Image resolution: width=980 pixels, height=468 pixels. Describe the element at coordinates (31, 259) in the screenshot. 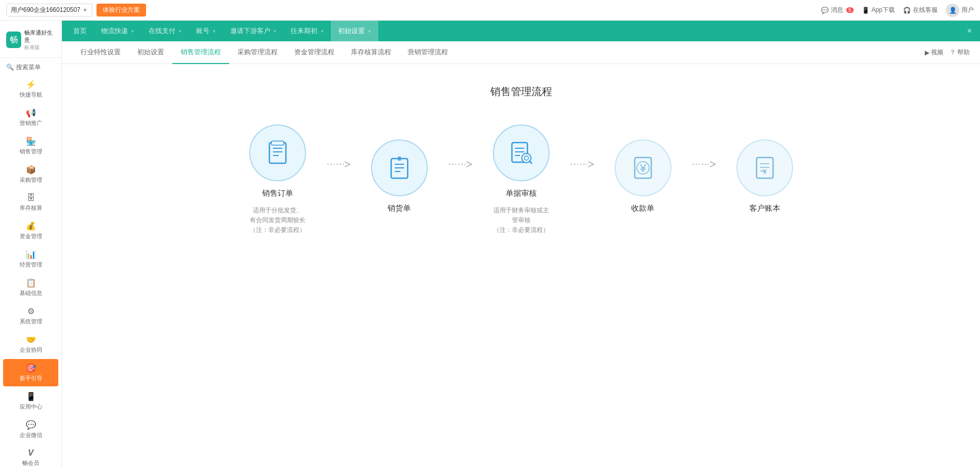

I see `sidebar-item-operations: 📊 经营管理` at that location.